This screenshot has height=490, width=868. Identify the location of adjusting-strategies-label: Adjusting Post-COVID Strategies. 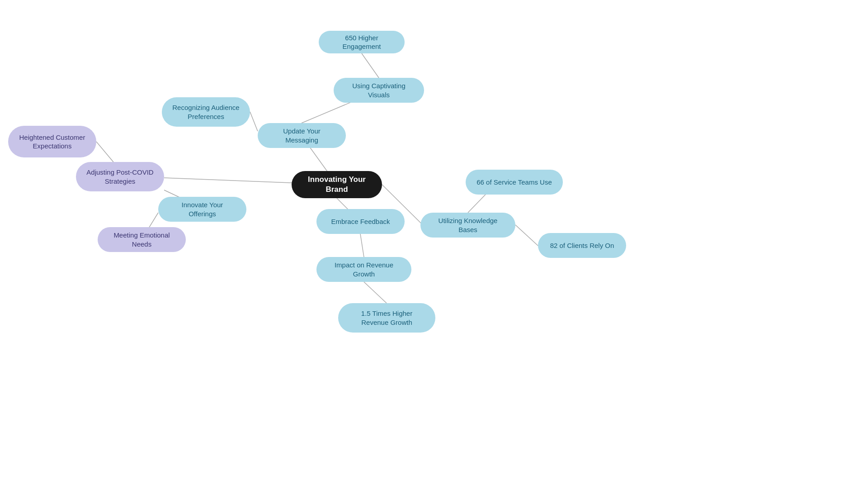
(120, 176).